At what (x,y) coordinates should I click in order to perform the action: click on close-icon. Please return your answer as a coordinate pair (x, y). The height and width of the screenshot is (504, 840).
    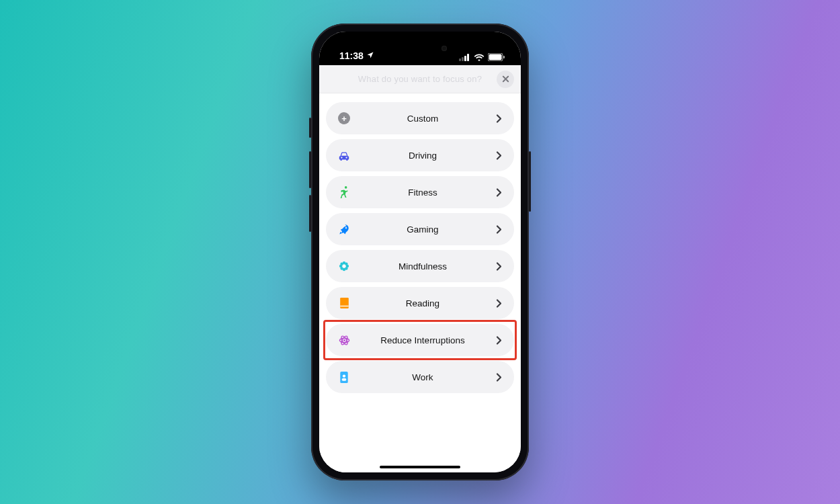
    Looking at the image, I should click on (505, 79).